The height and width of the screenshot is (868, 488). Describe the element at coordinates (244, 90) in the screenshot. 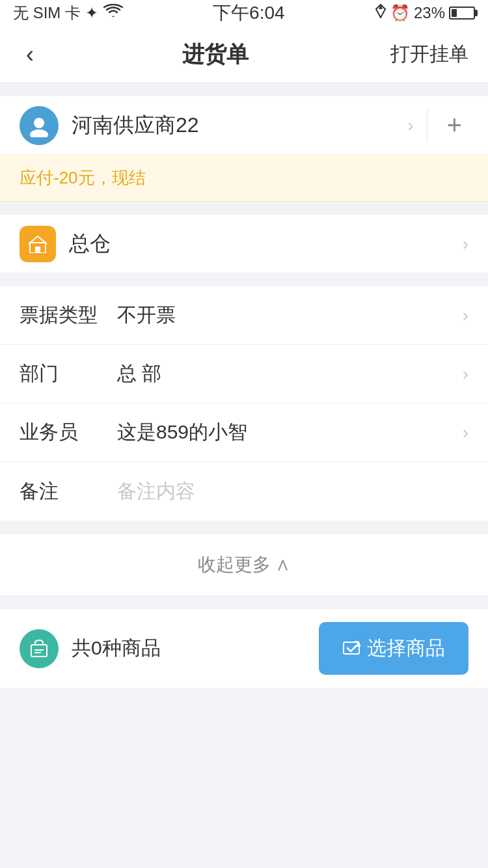

I see `top-divider` at that location.